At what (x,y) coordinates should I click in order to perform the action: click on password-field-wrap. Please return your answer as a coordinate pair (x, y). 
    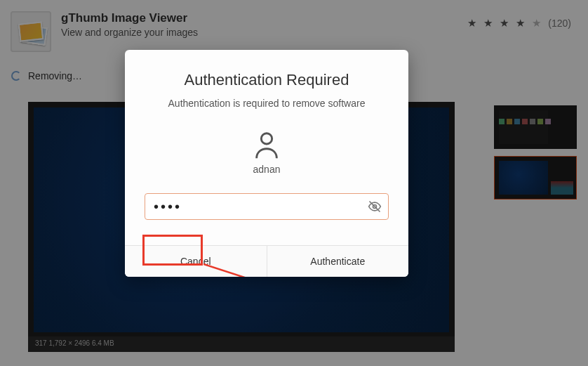
    Looking at the image, I should click on (267, 207).